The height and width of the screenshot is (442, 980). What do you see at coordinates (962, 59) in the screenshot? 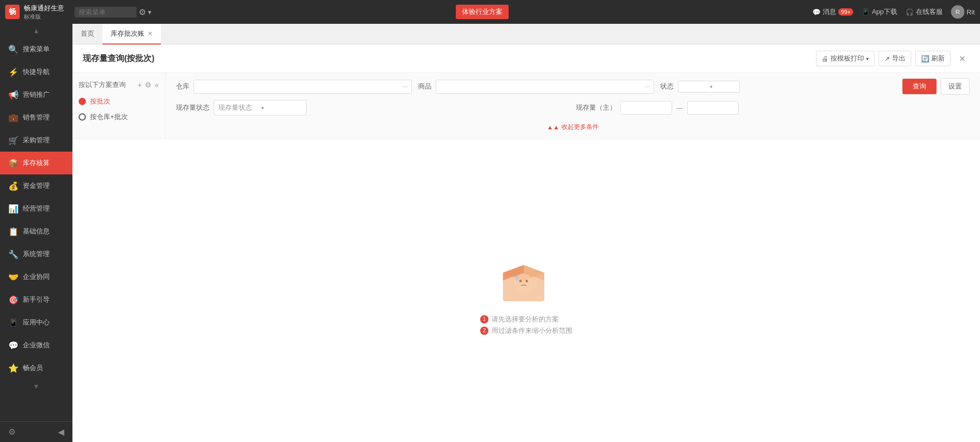
I see `page-close-btn: ✕` at bounding box center [962, 59].